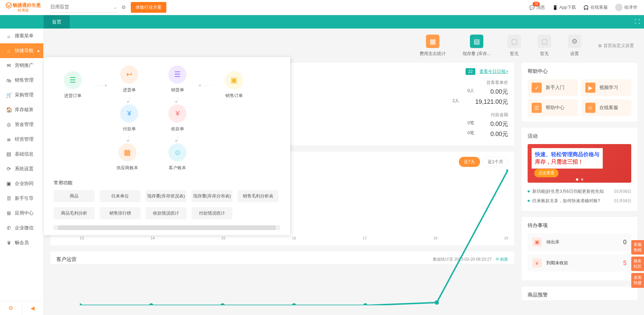 The height and width of the screenshot is (315, 644). I want to click on fullscreen-icon: ⛶, so click(637, 22).